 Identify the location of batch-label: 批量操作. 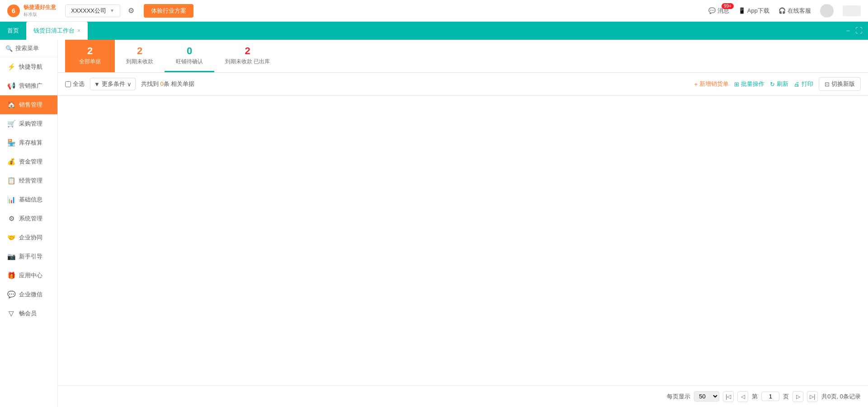
(753, 84).